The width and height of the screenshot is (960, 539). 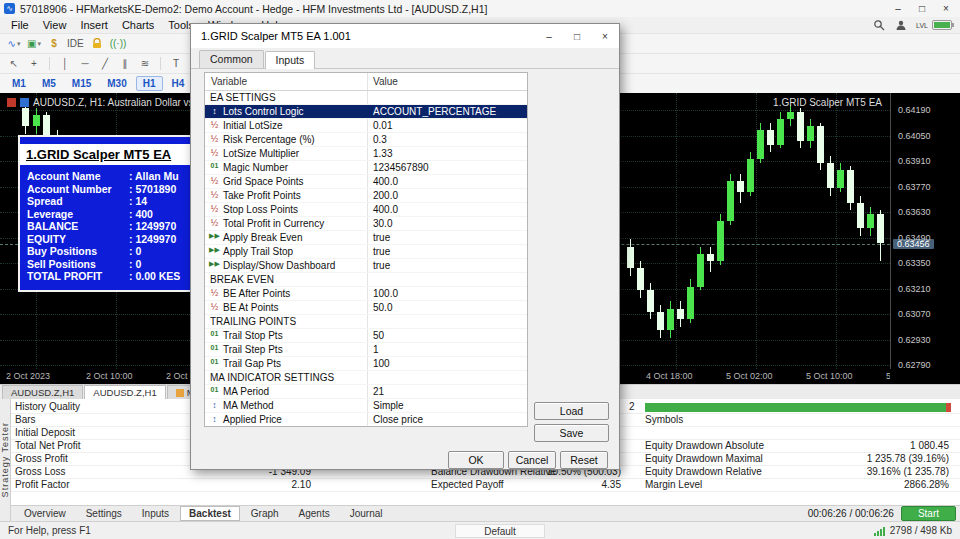 I want to click on input-row-total-profit-in-currency: ½Total Profit in Currency30.0, so click(x=366, y=224).